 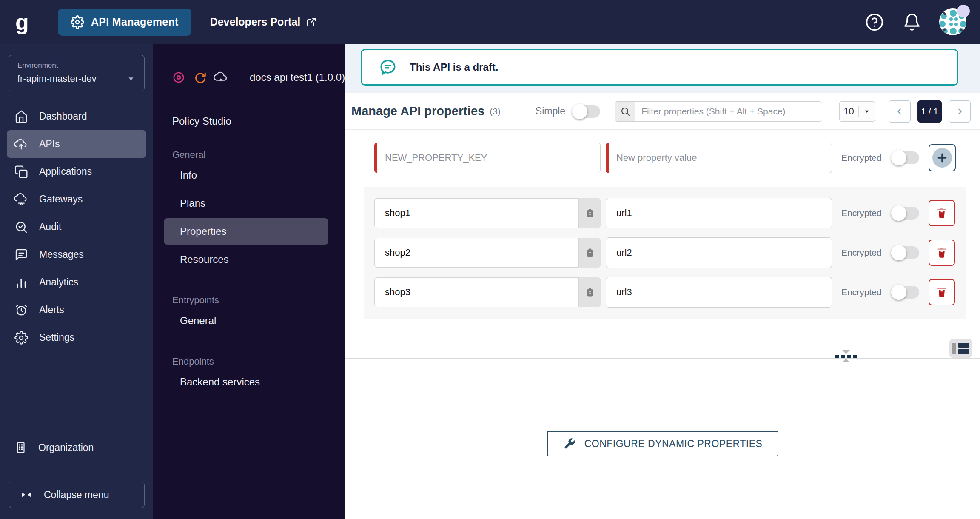 I want to click on new-property-key-input, so click(x=487, y=158).